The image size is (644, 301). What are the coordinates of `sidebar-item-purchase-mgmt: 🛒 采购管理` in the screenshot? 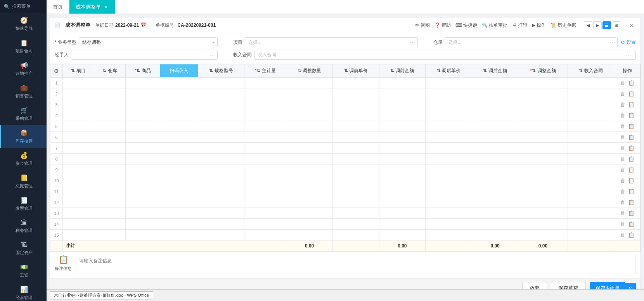 It's located at (23, 114).